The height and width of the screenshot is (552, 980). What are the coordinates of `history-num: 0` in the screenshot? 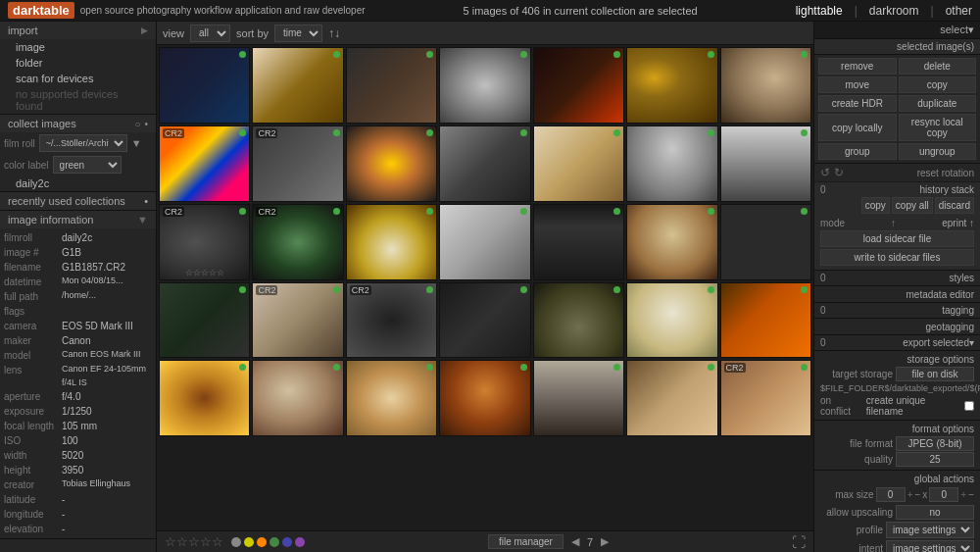 It's located at (823, 190).